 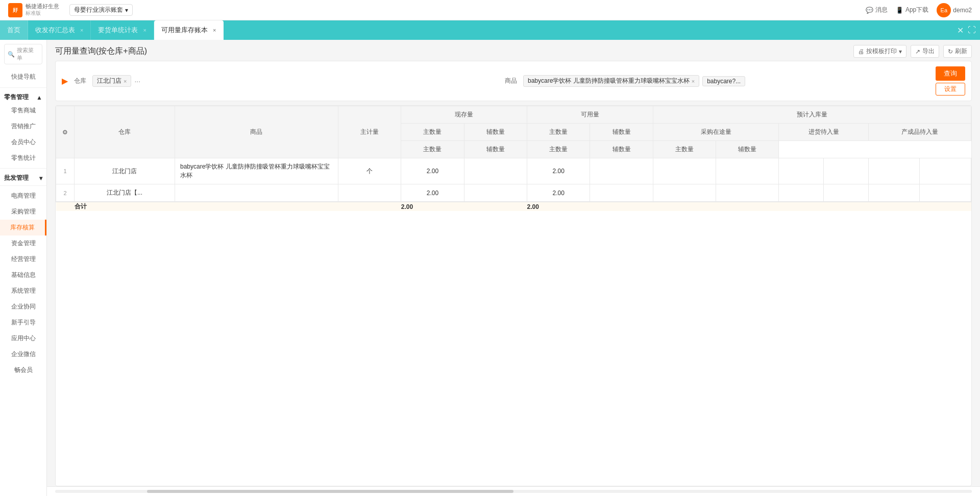 I want to click on tab-home: 首页, so click(x=14, y=30).